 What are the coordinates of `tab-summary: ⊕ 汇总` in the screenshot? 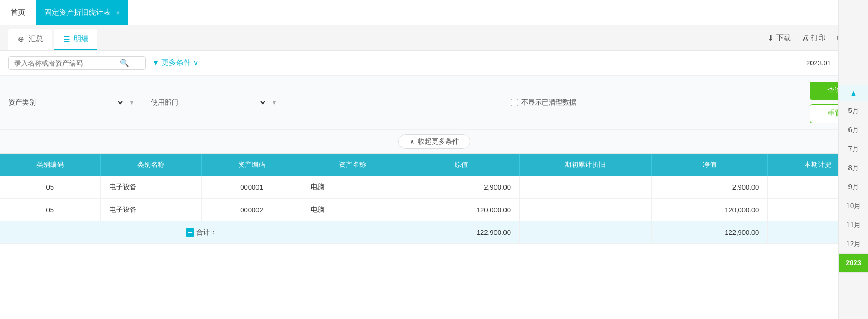 It's located at (30, 40).